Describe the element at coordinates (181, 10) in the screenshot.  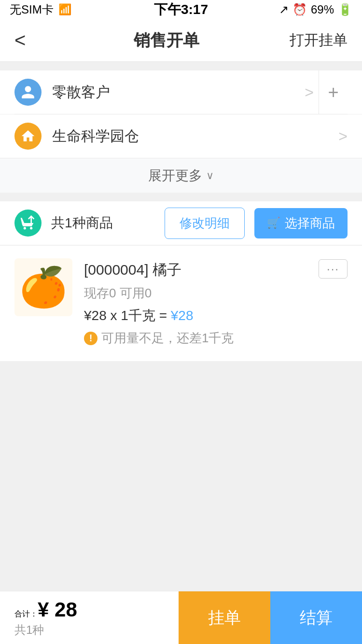
I see `status-time: 下午3:17` at that location.